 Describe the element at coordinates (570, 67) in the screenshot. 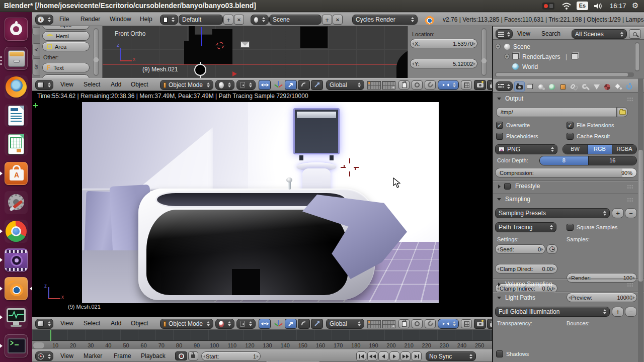

I see `outliner-row-world: World` at that location.